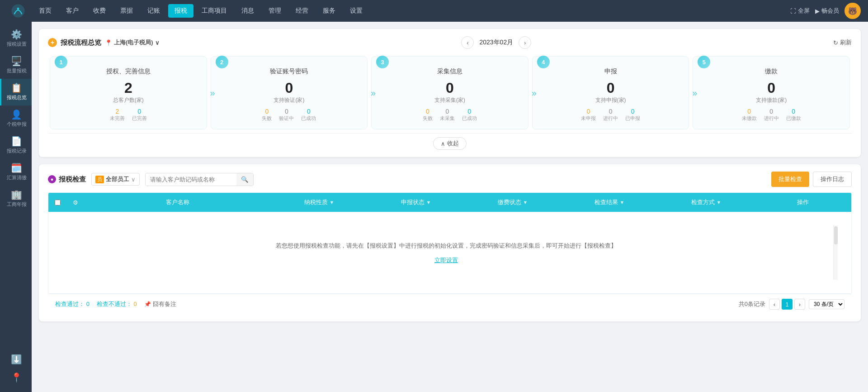  I want to click on step-1-count: 2, so click(128, 88).